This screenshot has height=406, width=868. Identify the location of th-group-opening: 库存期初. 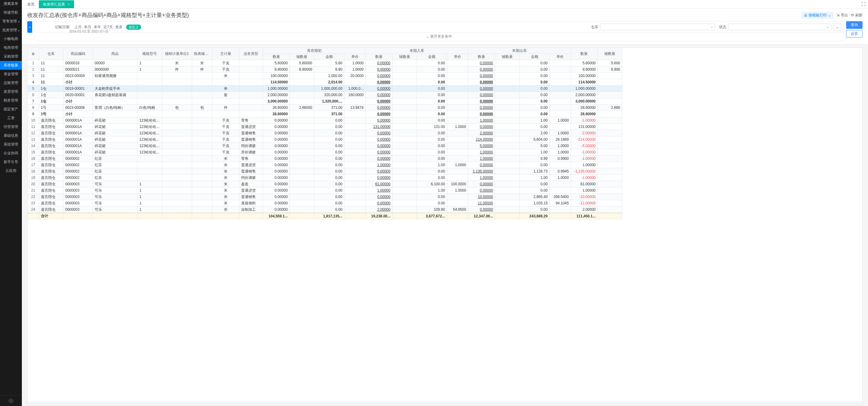
(314, 51).